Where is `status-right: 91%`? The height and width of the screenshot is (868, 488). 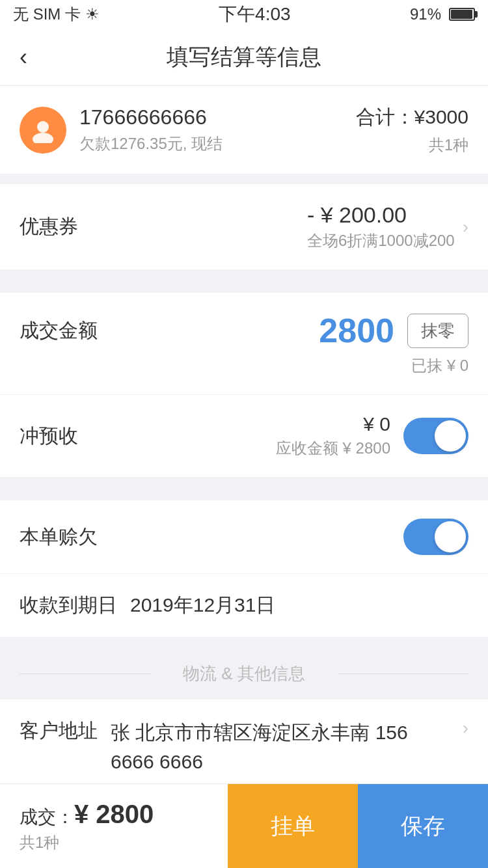
status-right: 91% is located at coordinates (442, 14).